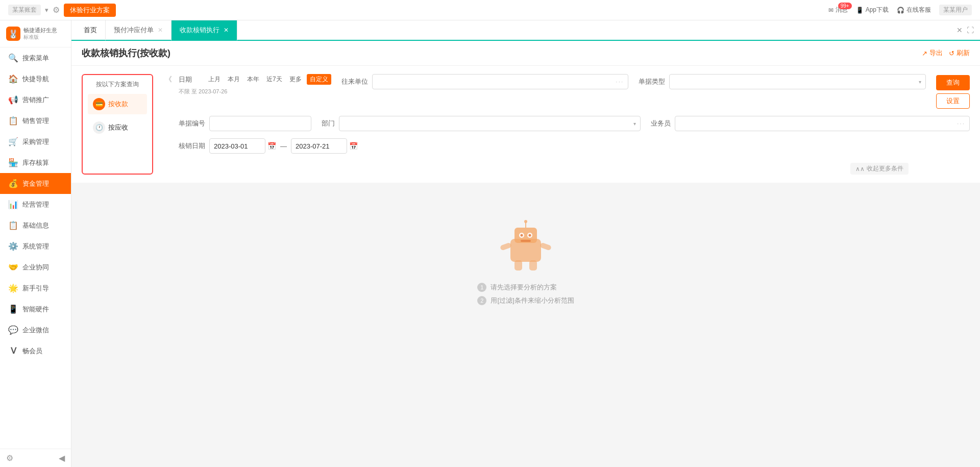  I want to click on tab-receipt-close: ✕, so click(226, 30).